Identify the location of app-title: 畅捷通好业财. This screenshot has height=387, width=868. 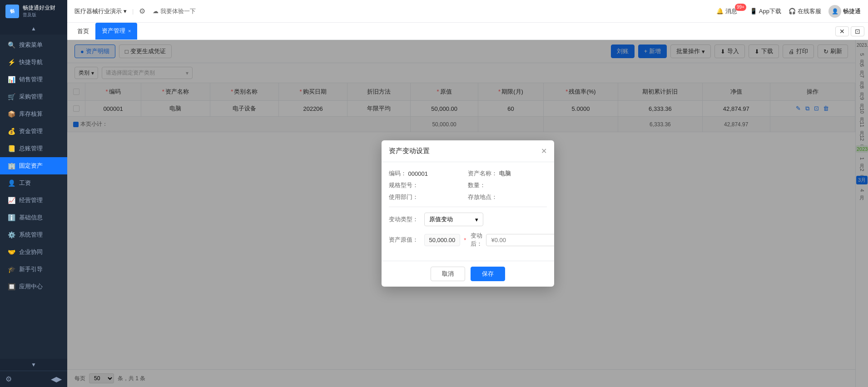
(39, 8).